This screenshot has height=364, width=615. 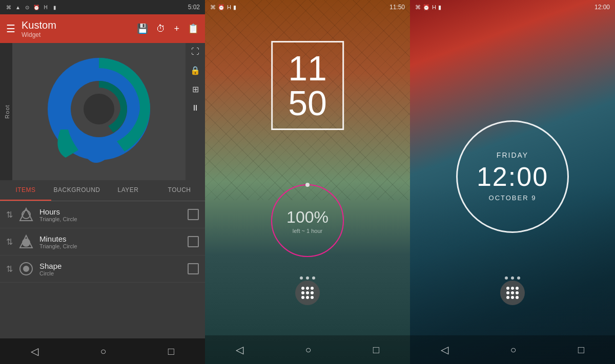 I want to click on page-dots, so click(x=308, y=278).